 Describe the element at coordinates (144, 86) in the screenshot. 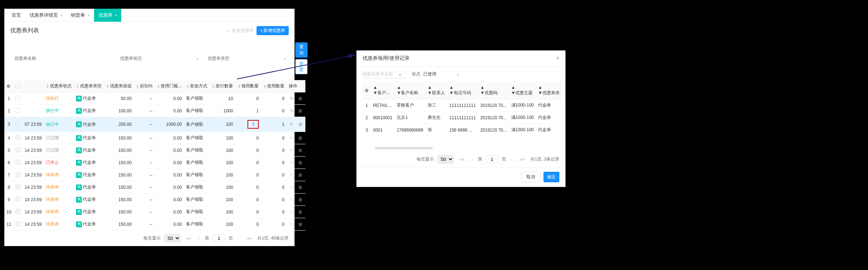

I see `discount-column: ▲▼折扣%` at that location.